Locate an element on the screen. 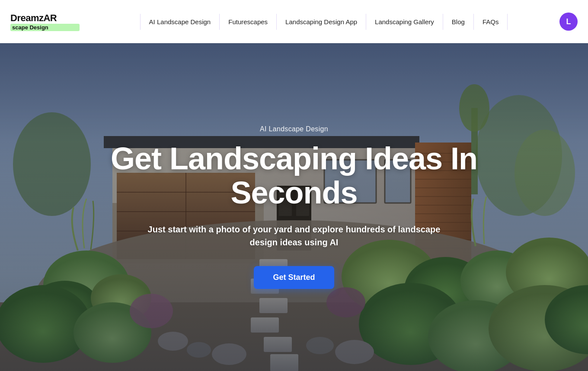 Image resolution: width=588 pixels, height=371 pixels. brand-tagline: scape Design is located at coordinates (45, 28).